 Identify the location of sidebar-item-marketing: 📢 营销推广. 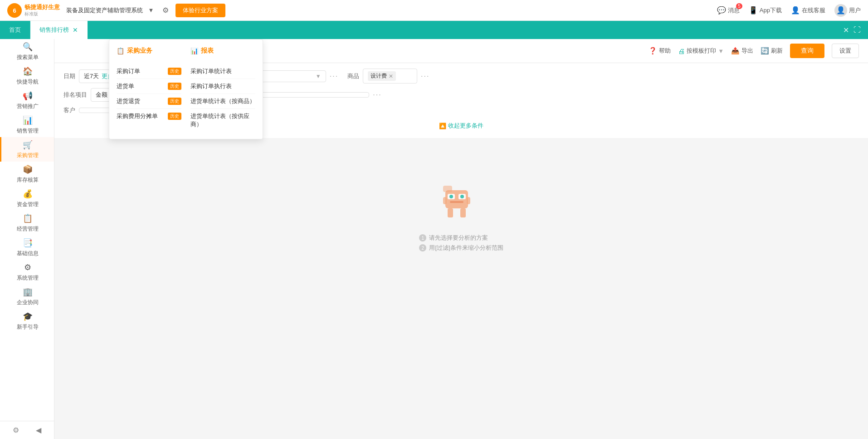
(27, 100).